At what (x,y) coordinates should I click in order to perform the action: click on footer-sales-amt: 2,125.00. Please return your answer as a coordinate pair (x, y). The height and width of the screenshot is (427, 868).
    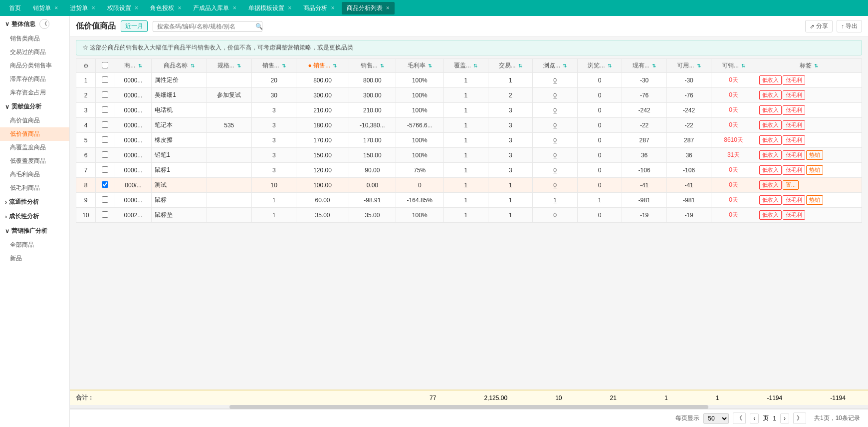
    Looking at the image, I should click on (496, 398).